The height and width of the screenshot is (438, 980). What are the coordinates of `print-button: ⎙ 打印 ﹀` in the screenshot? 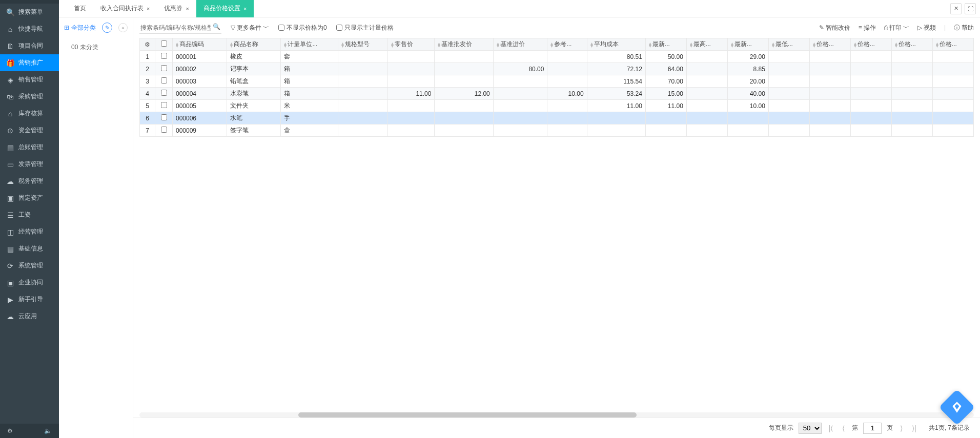 It's located at (897, 28).